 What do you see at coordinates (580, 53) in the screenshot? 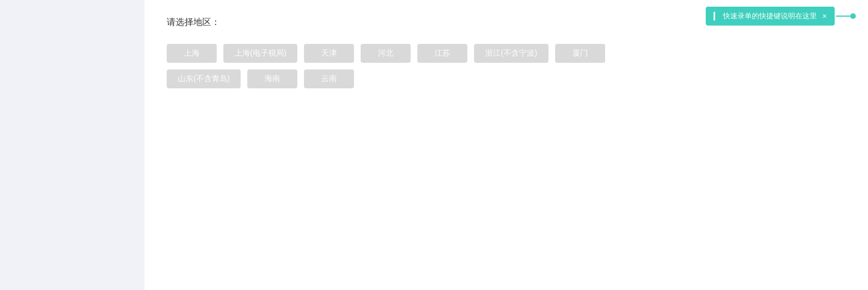
I see `region-button-xiamen: 厦门` at bounding box center [580, 53].